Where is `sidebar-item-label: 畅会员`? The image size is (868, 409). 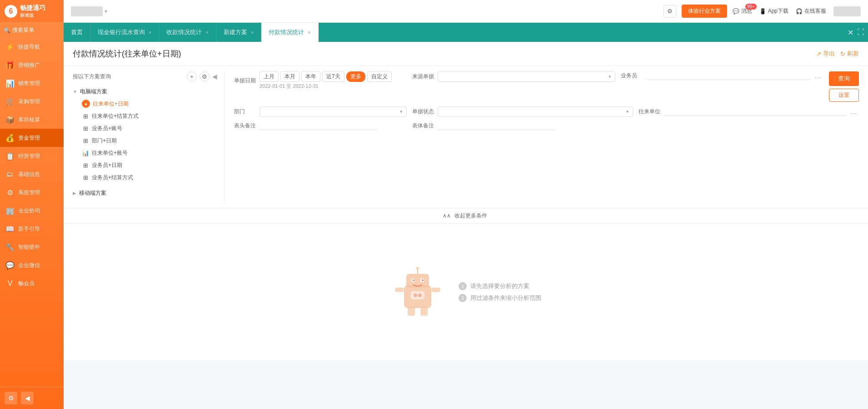
sidebar-item-label: 畅会员 is located at coordinates (26, 284).